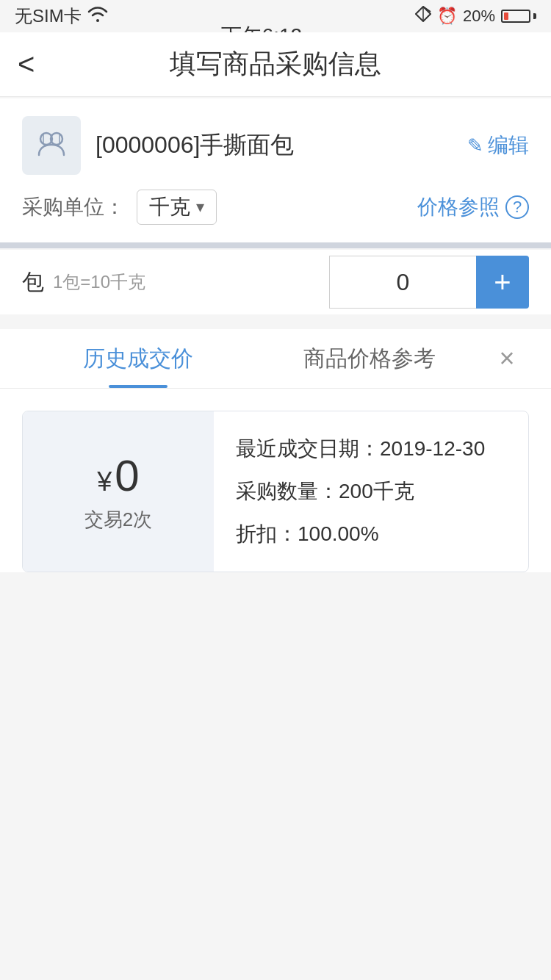 The width and height of the screenshot is (551, 980). What do you see at coordinates (475, 145) in the screenshot?
I see `edit-icon: ✎` at bounding box center [475, 145].